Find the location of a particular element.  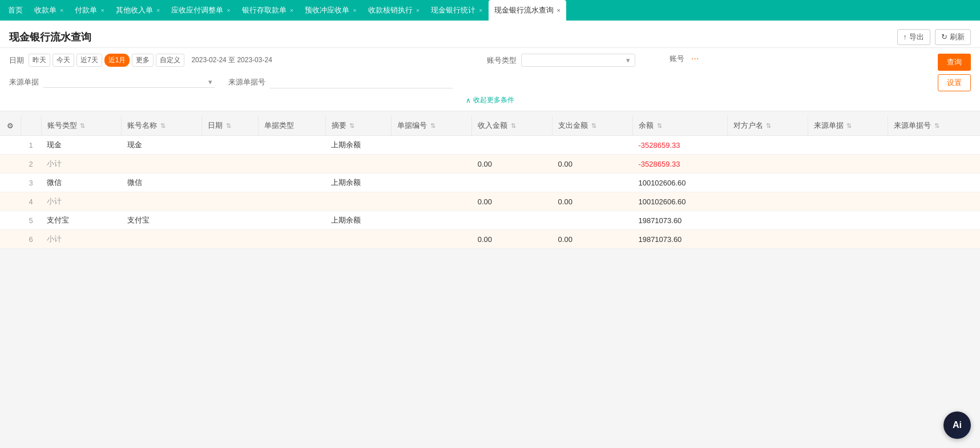

row-date is located at coordinates (231, 164).